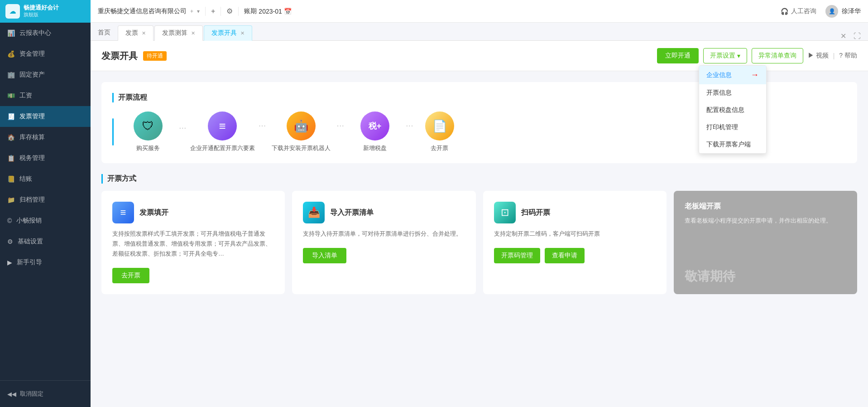 The image size is (868, 407). I want to click on config-icon: ≡, so click(222, 126).